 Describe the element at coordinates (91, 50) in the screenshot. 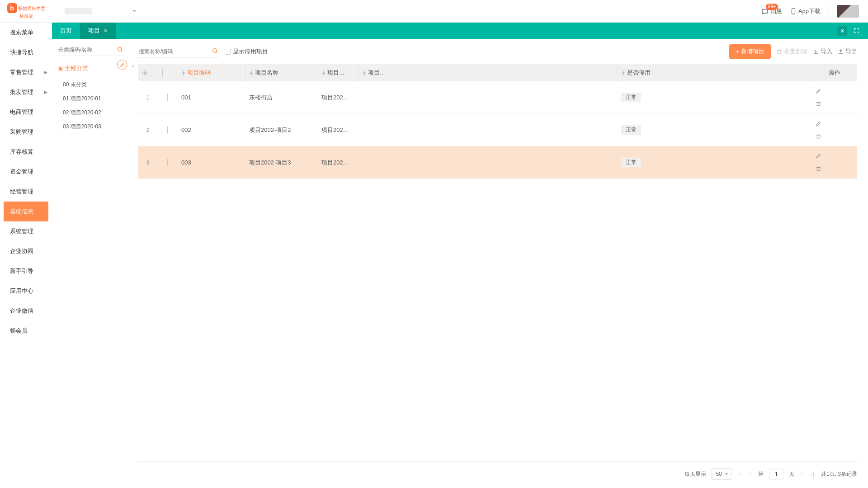

I see `category-search-input` at that location.